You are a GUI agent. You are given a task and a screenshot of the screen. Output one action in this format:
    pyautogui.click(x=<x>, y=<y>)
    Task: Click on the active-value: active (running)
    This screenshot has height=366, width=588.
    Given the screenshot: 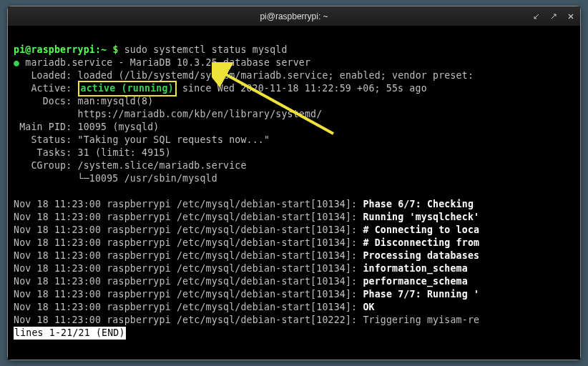 What is the action you would take?
    pyautogui.click(x=127, y=89)
    